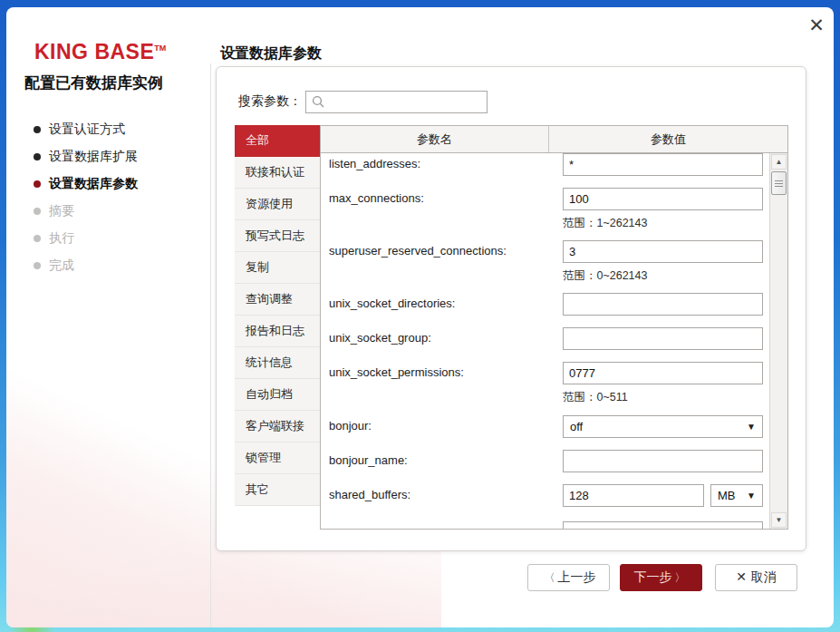  I want to click on next-step-button: 下一步〉, so click(661, 578).